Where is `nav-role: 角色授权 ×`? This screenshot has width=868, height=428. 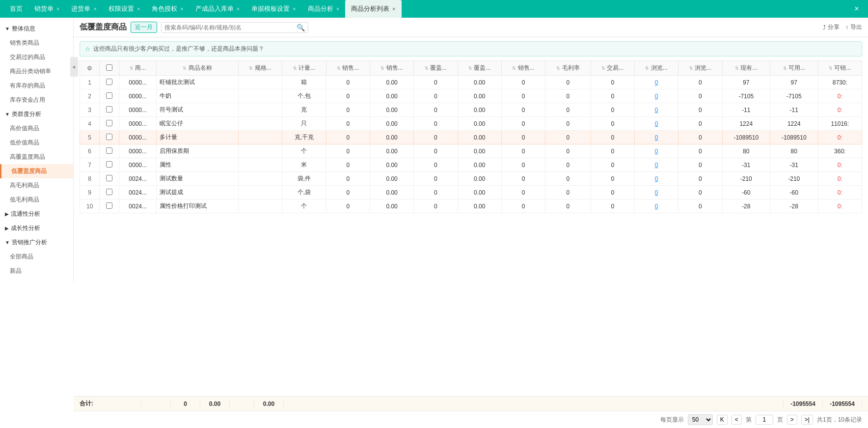 nav-role: 角色授权 × is located at coordinates (167, 9).